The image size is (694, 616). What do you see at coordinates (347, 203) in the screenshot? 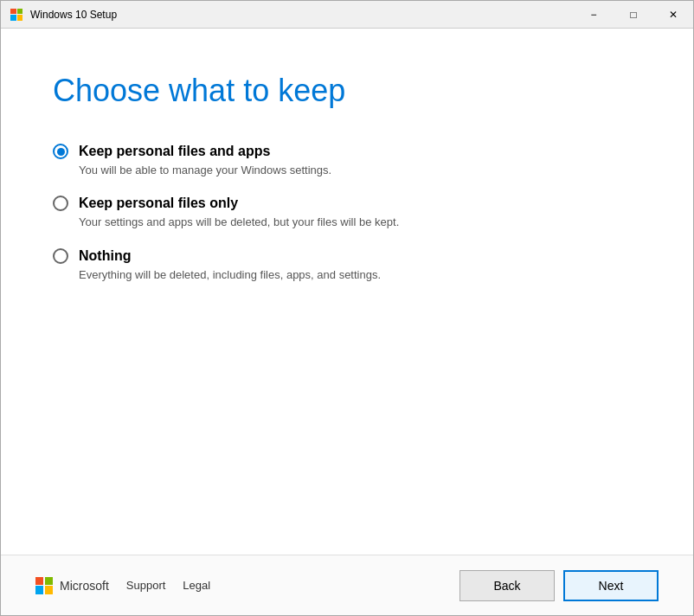
I see `option-row-2: Keep personal files only` at bounding box center [347, 203].